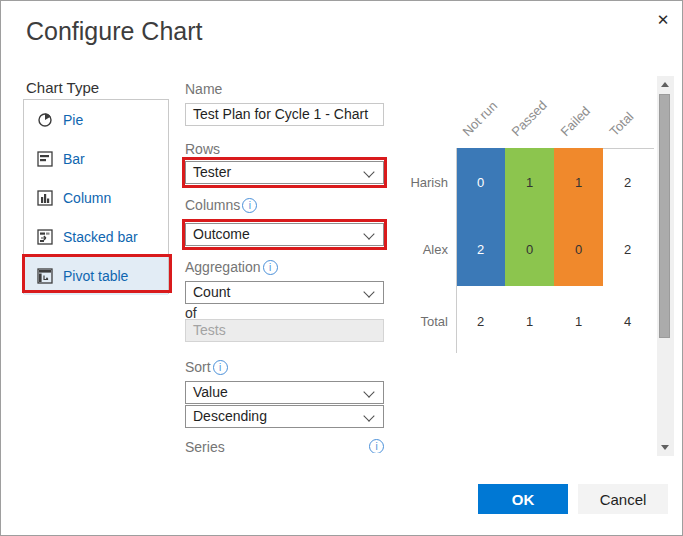 This screenshot has width=683, height=536. Describe the element at coordinates (96, 196) in the screenshot. I see `chart-type-list: Pie Bar Column Stacked bar Pivot table` at that location.